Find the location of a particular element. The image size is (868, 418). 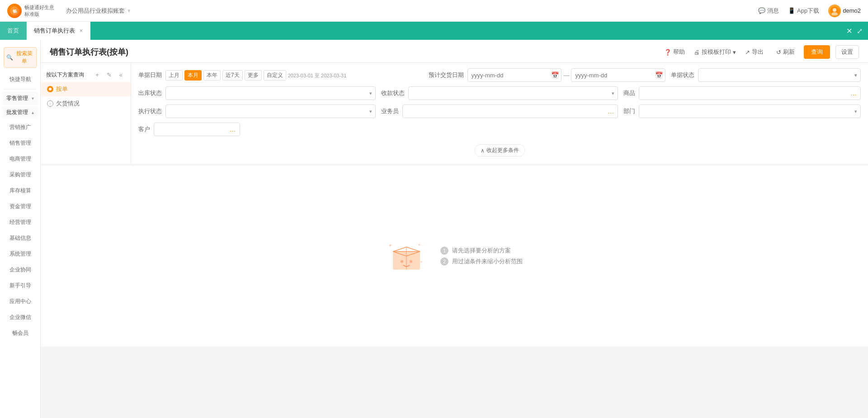

breadcrumb: 办公用品行业模拟账套 ▾ is located at coordinates (99, 11).